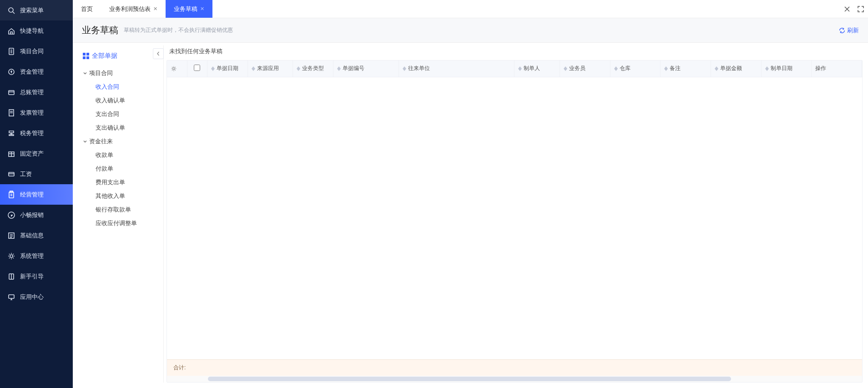 This screenshot has width=868, height=388. What do you see at coordinates (32, 297) in the screenshot?
I see `sidebar-item-label: 应用中心` at bounding box center [32, 297].